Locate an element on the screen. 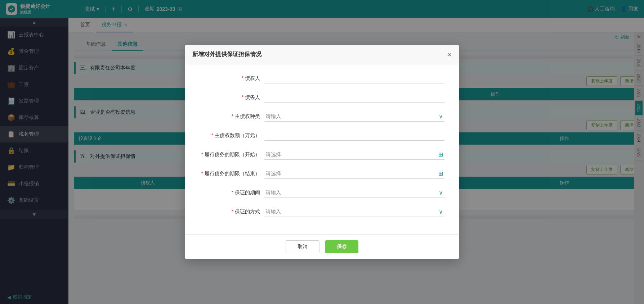 The image size is (644, 304). modal-footer: 取消 保存 is located at coordinates (322, 247).